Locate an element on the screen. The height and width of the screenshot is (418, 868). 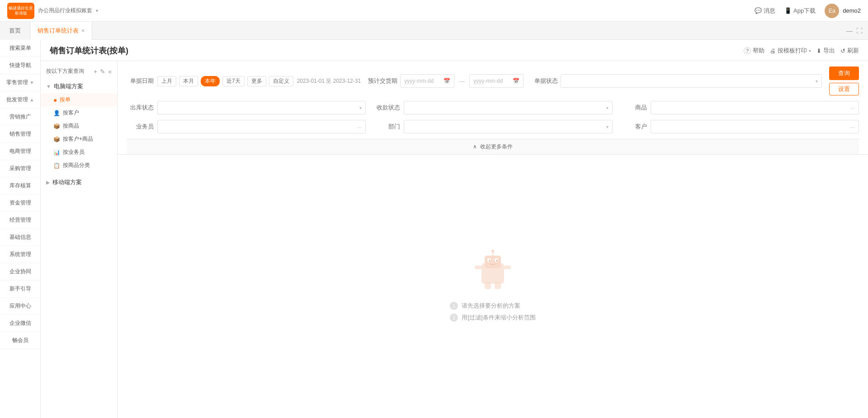
tree-child-by-category: 📋 按商品分类 is located at coordinates (79, 166).